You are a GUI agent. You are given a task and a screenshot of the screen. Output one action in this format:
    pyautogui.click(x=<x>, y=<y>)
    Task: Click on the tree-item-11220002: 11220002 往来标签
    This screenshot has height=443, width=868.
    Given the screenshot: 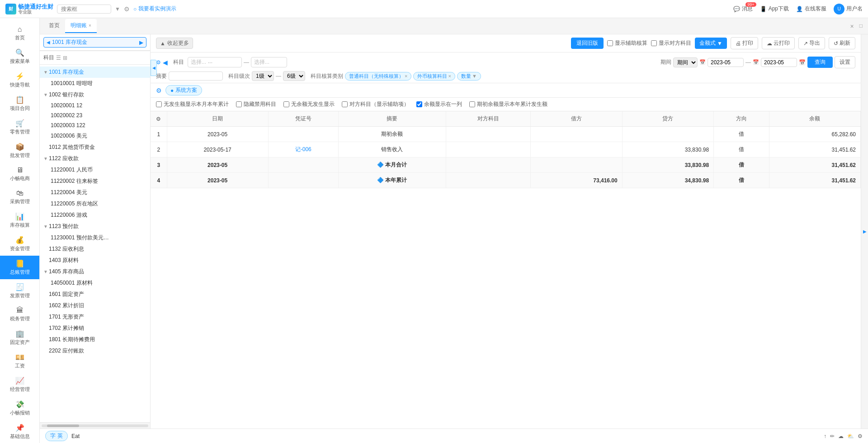 What is the action you would take?
    pyautogui.click(x=95, y=181)
    